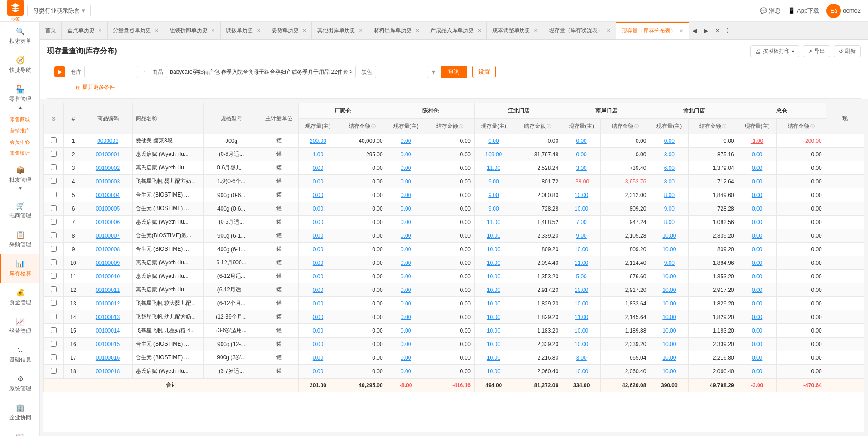  I want to click on sidebar-item-enterprise: 🏢 企业协同, so click(20, 413).